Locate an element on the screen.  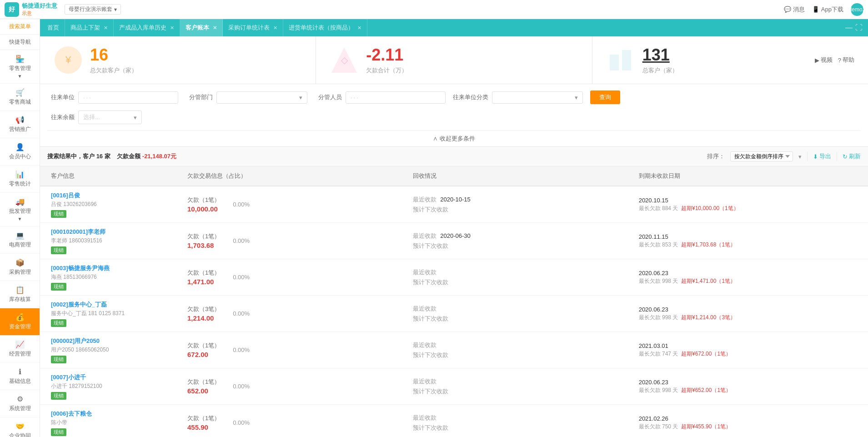
overdue-link-1: 超期¥1,703.68（1笔） is located at coordinates (707, 245).